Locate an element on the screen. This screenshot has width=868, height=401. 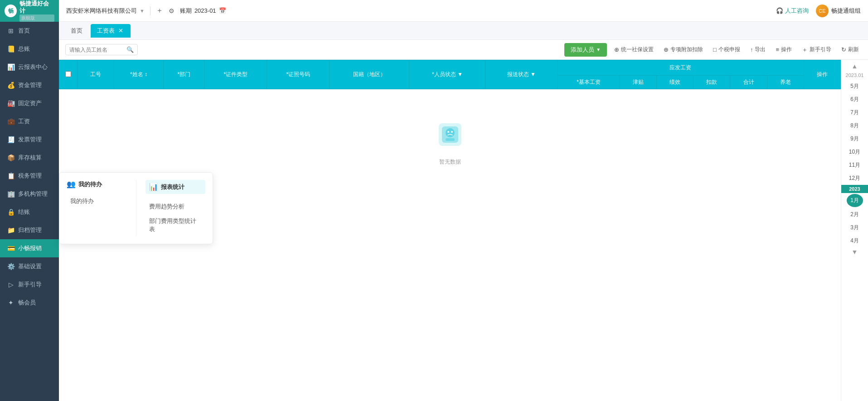
service-button: 🎧 人工咨询 is located at coordinates (792, 11).